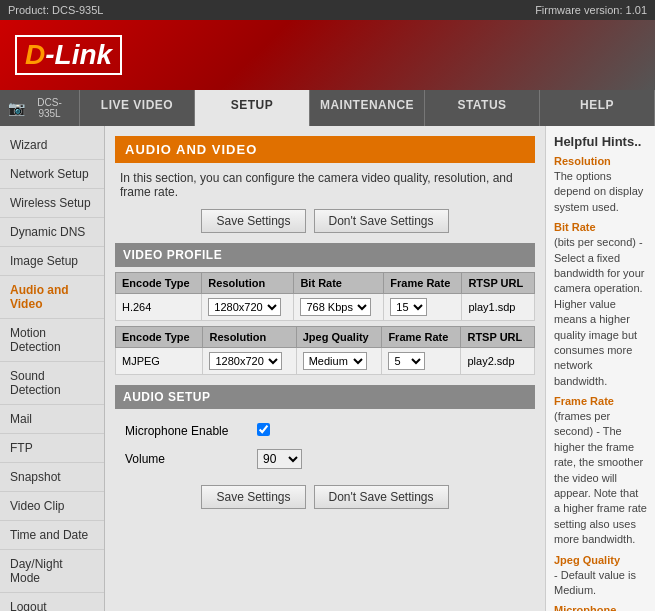 The image size is (655, 611). What do you see at coordinates (52, 506) in the screenshot?
I see `sidebar-item-video-clip: Video Clip` at bounding box center [52, 506].